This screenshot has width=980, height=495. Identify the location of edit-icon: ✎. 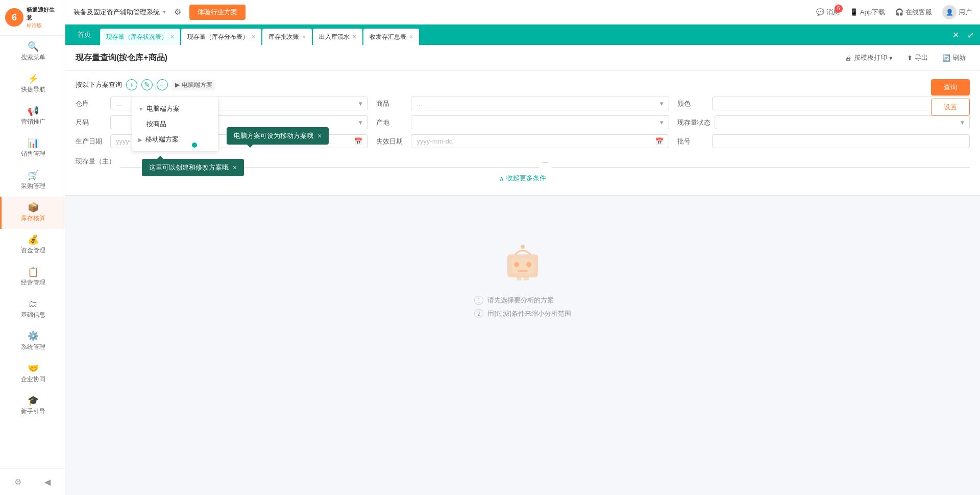
(147, 85).